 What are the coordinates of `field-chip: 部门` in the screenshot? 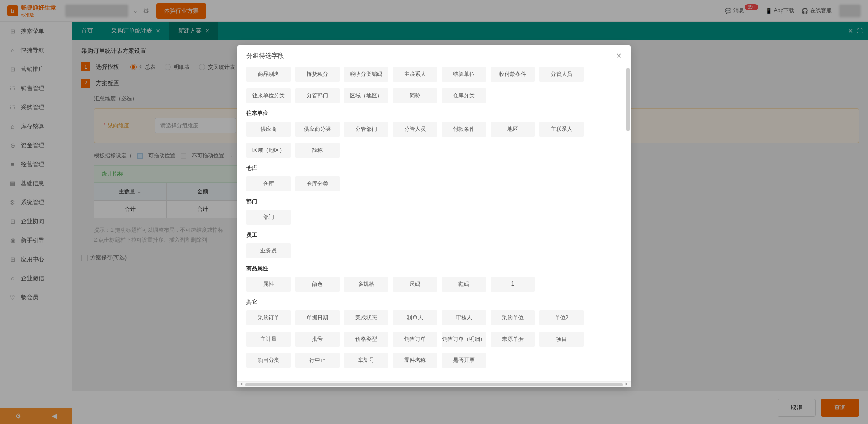 It's located at (269, 217).